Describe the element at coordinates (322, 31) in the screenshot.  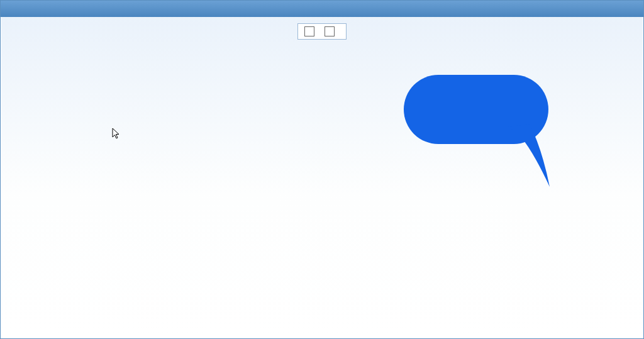
I see `legend` at that location.